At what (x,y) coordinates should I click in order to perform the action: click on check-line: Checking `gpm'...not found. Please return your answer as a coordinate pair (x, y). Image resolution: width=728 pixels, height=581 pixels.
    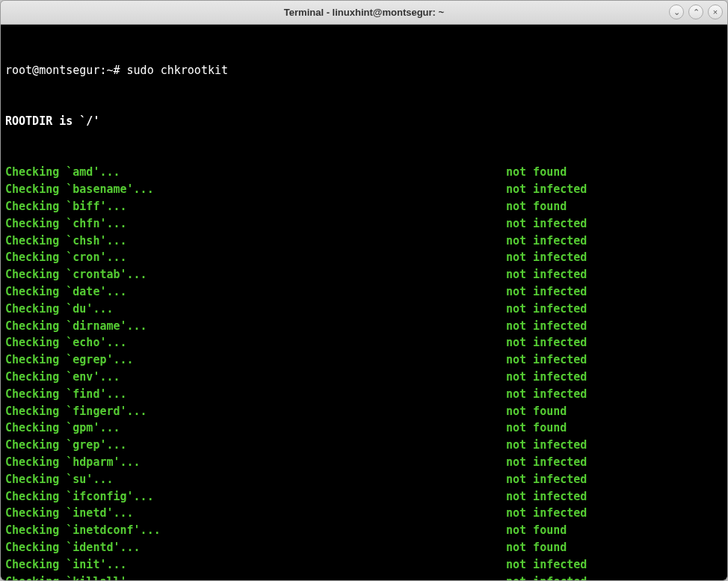
    Looking at the image, I should click on (364, 428).